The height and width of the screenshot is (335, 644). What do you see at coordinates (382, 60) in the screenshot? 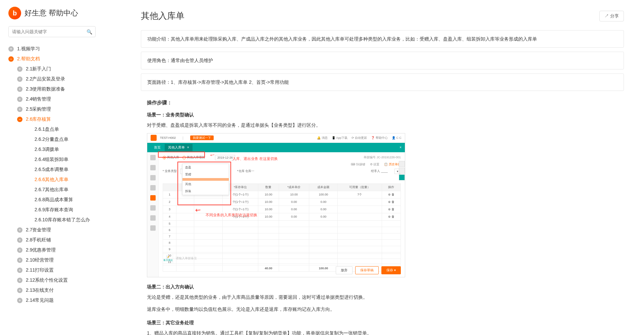
I see `role-box: 使用角色：通常由仓管人员维护` at bounding box center [382, 60].